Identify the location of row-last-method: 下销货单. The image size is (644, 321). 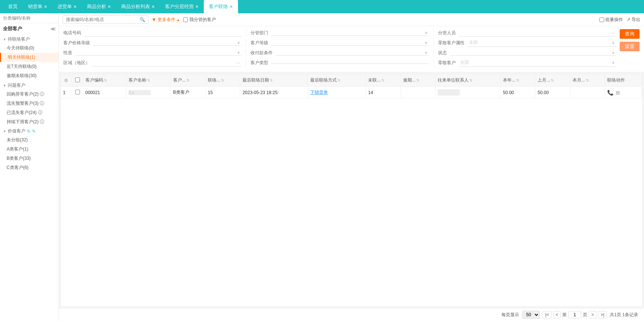
(337, 93).